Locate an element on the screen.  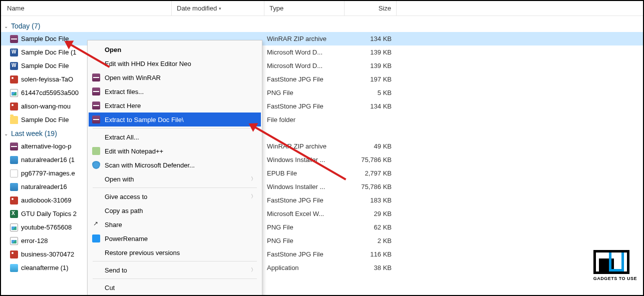
menu-item: PowerRename is located at coordinates (175, 238).